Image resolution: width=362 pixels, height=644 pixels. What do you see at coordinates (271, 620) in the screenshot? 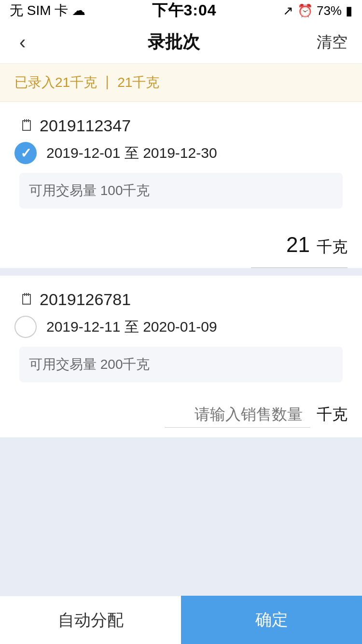
I see `confirm-button: 确定` at bounding box center [271, 620].